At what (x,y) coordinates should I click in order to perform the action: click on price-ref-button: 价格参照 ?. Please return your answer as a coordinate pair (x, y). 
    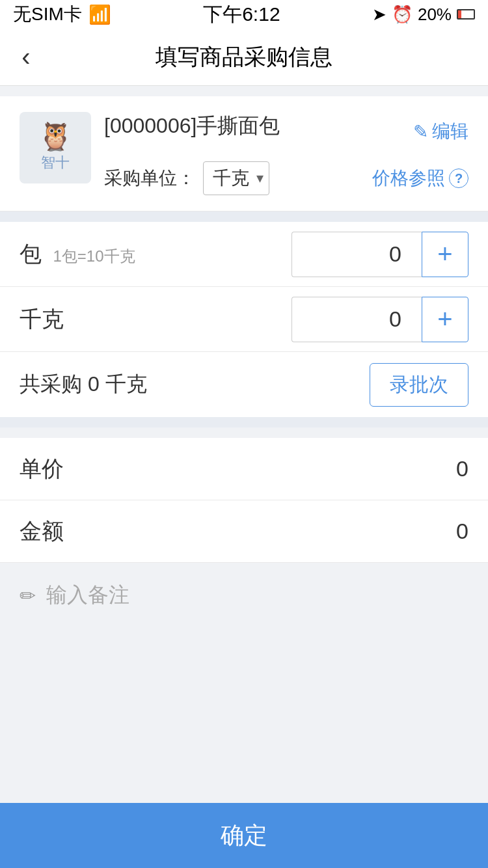
    Looking at the image, I should click on (420, 178).